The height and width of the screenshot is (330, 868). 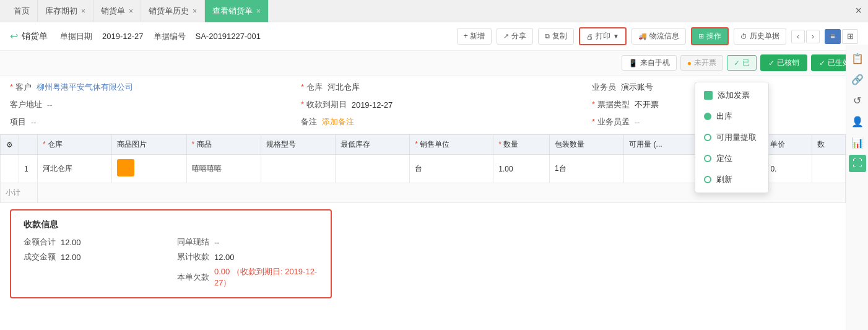 I want to click on sidebar-icon-2: 🔗, so click(x=857, y=79).